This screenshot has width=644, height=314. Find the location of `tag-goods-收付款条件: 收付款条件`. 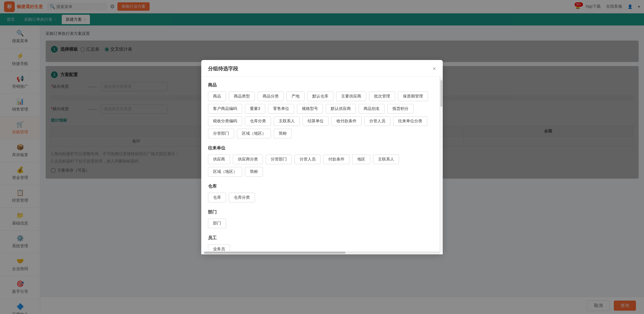

tag-goods-收付款条件: 收付款条件 is located at coordinates (346, 121).